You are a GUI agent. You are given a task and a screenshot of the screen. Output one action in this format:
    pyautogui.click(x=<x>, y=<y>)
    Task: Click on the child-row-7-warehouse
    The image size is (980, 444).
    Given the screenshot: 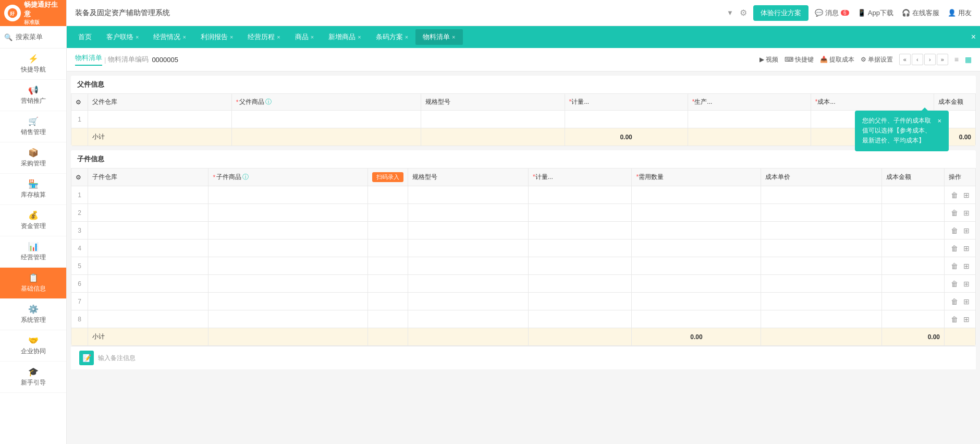 What is the action you would take?
    pyautogui.click(x=148, y=302)
    